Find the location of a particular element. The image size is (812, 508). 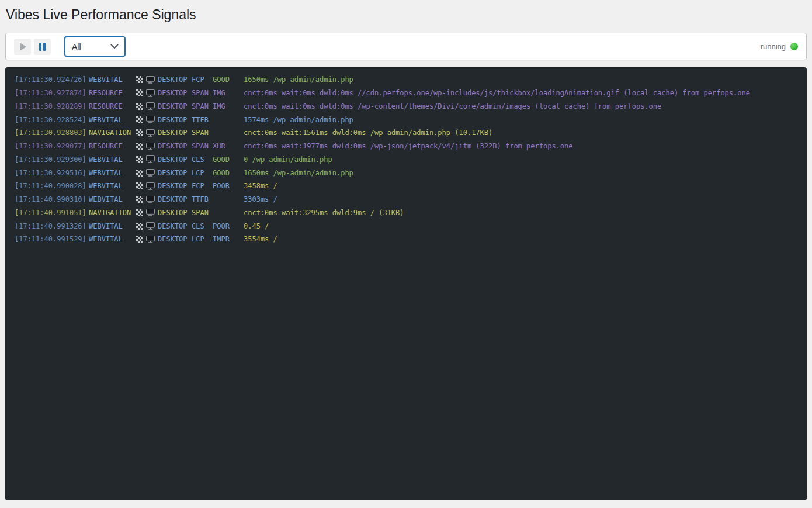

log-timestamp: [17:11:30.929077] is located at coordinates (51, 146).